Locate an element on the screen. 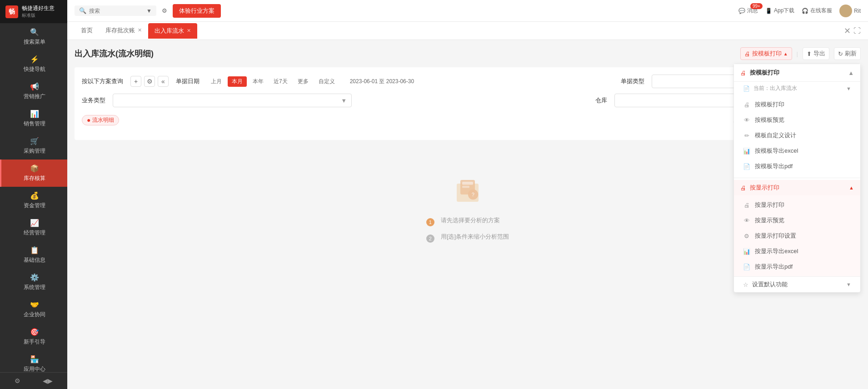 The height and width of the screenshot is (389, 868). preview-icon-2: 👁 is located at coordinates (747, 220).